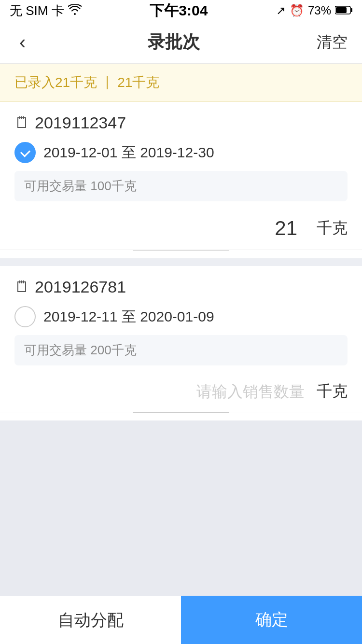 Image resolution: width=362 pixels, height=644 pixels. Describe the element at coordinates (80, 287) in the screenshot. I see `batch-id-2: 2019126781` at that location.